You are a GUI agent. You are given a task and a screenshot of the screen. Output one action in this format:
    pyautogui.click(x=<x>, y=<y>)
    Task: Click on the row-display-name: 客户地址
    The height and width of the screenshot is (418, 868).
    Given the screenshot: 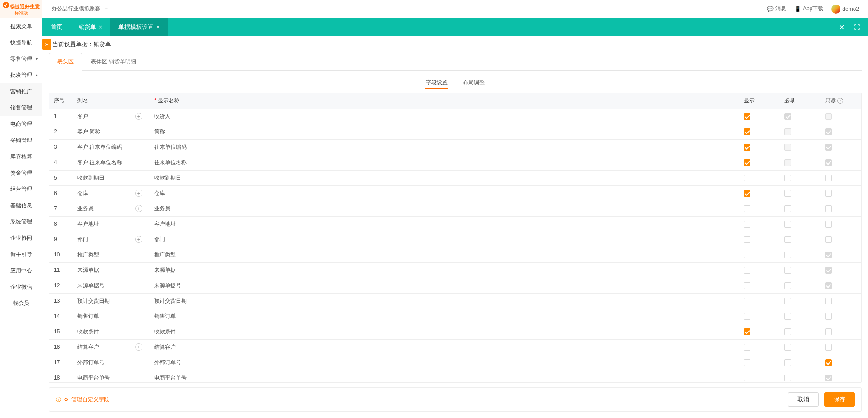 What is the action you would take?
    pyautogui.click(x=444, y=224)
    